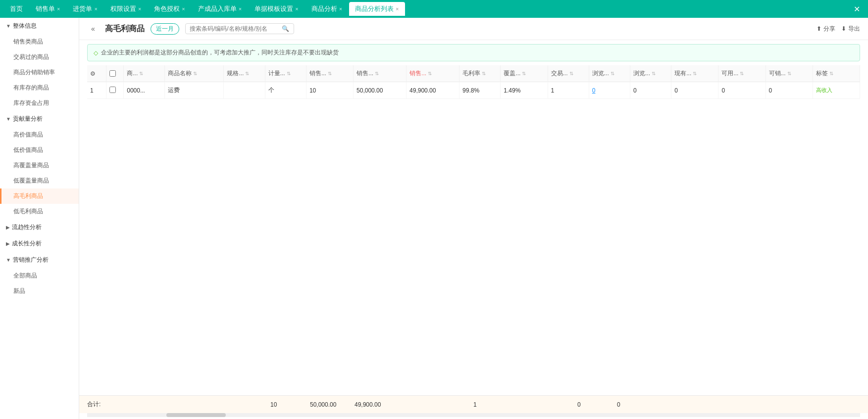 Image resolution: width=868 pixels, height=419 pixels. I want to click on sort-icon-15: ⇅, so click(789, 73).